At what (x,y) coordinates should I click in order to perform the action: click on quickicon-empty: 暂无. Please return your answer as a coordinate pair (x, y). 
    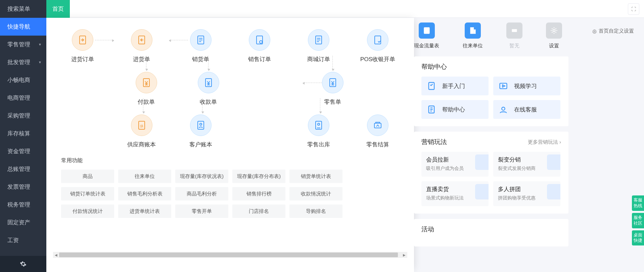
    Looking at the image, I should click on (514, 36).